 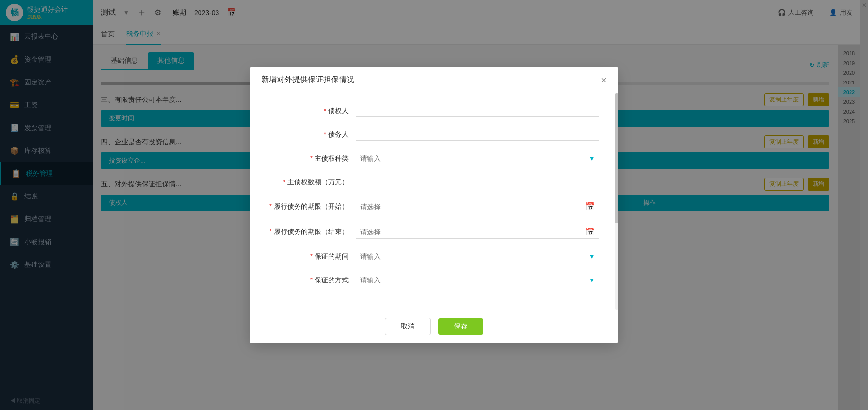 What do you see at coordinates (473, 207) in the screenshot?
I see `period-start-input` at bounding box center [473, 207].